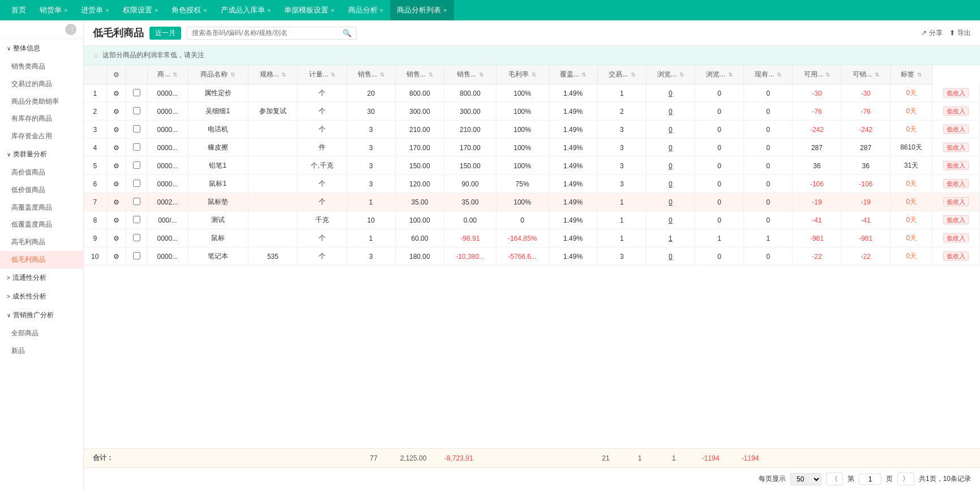  What do you see at coordinates (218, 93) in the screenshot?
I see `product-name: 属性定价` at bounding box center [218, 93].